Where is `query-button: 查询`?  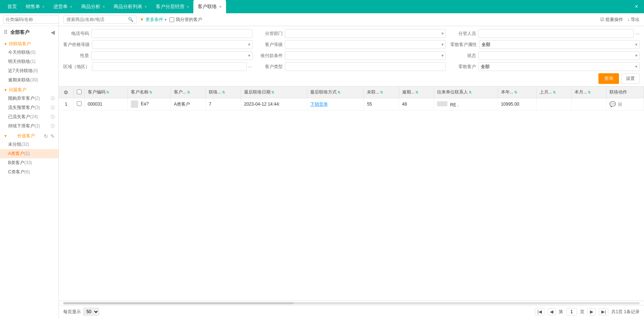
query-button: 查询 is located at coordinates (609, 79).